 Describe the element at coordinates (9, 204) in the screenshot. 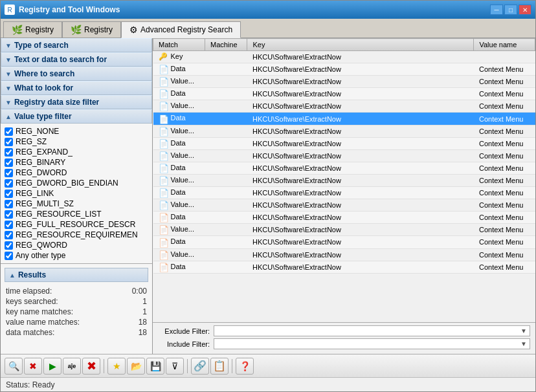

I see `checkbox-REG_MULTI_SZ-input` at that location.